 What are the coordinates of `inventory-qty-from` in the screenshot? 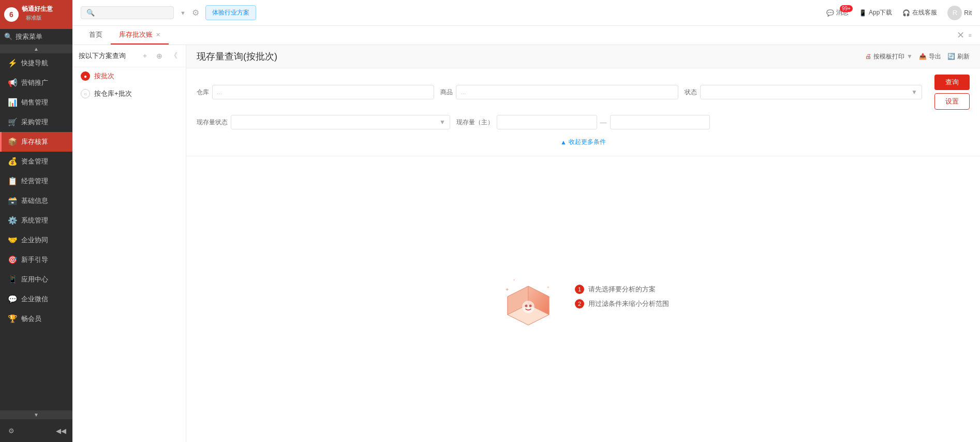 It's located at (547, 122).